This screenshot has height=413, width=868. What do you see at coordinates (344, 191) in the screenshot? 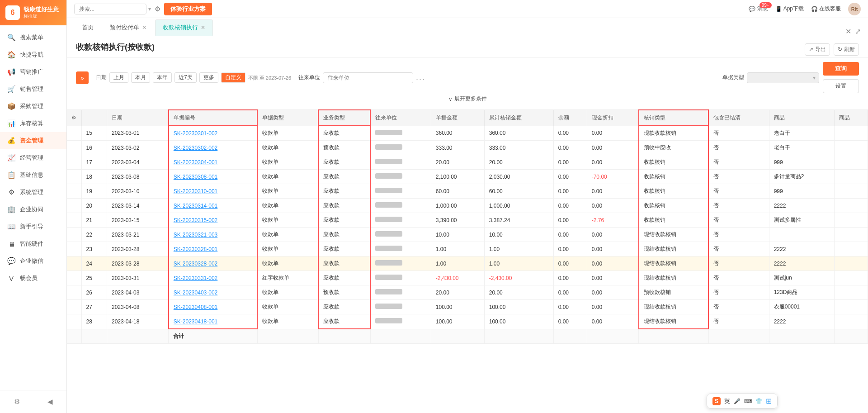
I see `cell-biztype-19: 应收款` at bounding box center [344, 191].